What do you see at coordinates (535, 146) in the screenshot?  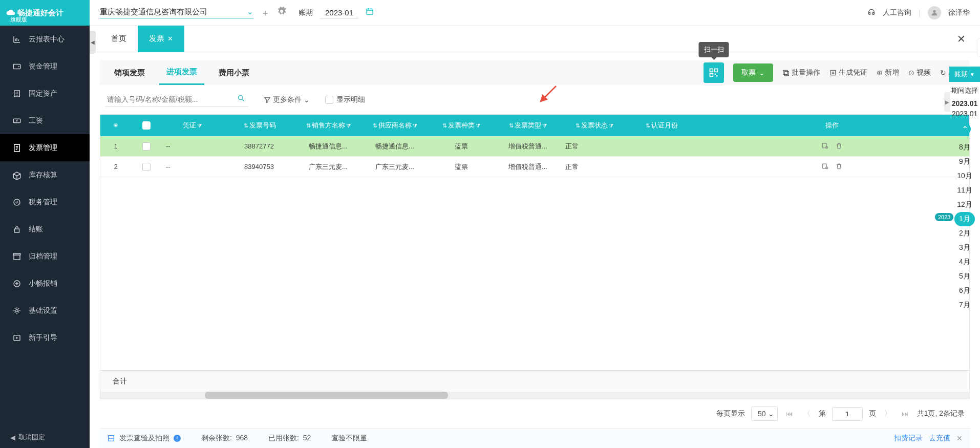 I see `table-row: 1--38872772畅捷通信息...畅捷通信息...蓝票增值税普通...正常` at bounding box center [535, 146].